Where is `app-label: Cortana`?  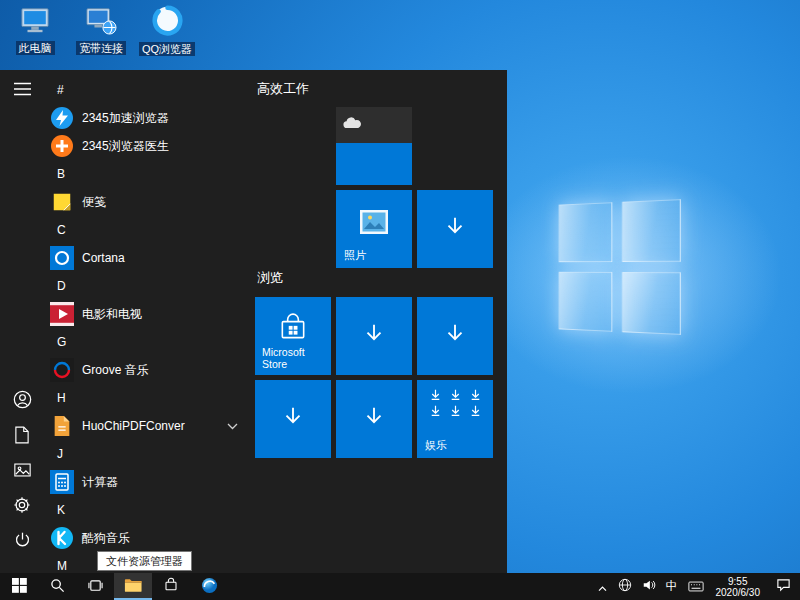
app-label: Cortana is located at coordinates (104, 258).